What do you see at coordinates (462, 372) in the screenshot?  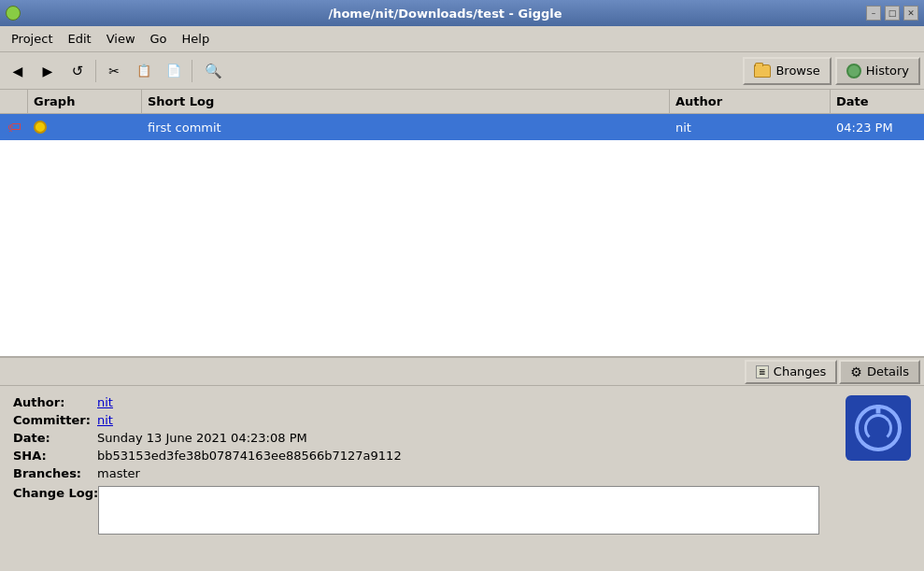 I see `bottom-tabs: ≣ Changes ⚙ Details` at bounding box center [462, 372].